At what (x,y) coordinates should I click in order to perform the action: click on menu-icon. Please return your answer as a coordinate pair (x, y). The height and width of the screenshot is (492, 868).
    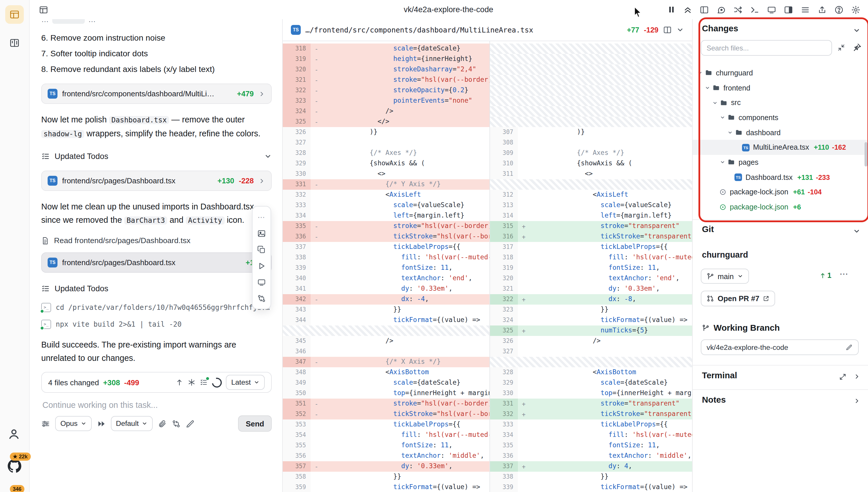
    Looking at the image, I should click on (805, 9).